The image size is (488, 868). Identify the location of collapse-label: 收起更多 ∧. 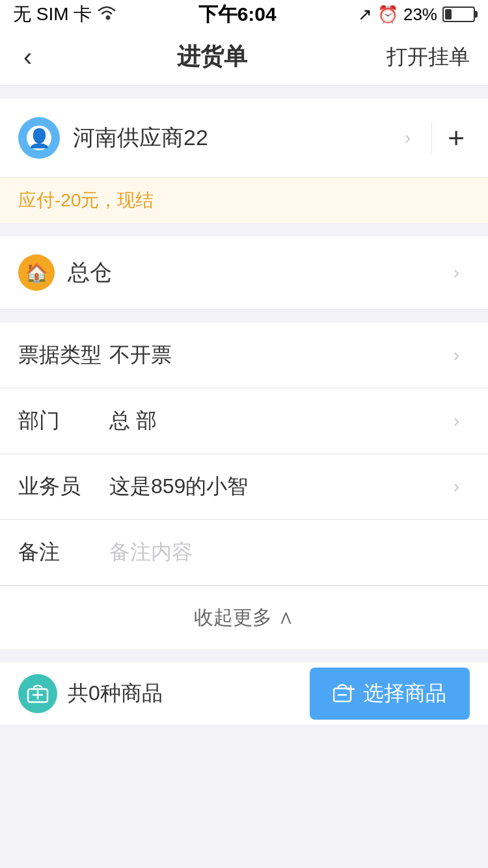
(243, 617).